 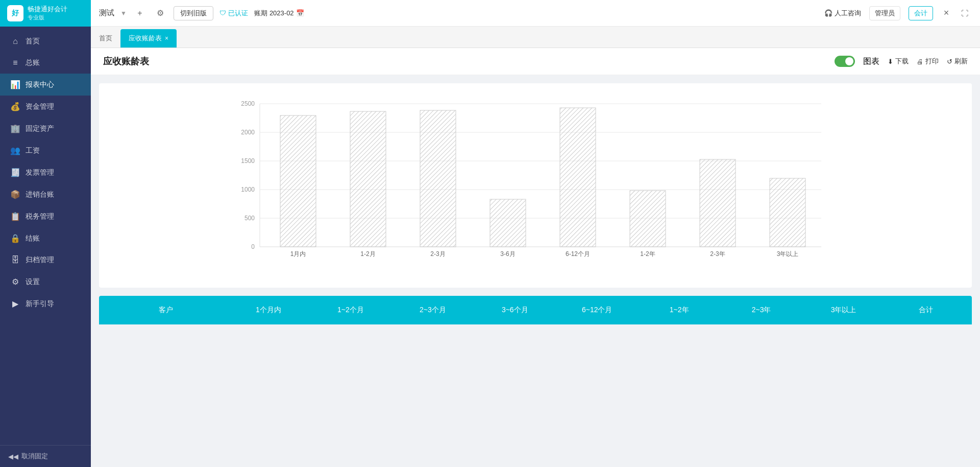 What do you see at coordinates (300, 13) in the screenshot?
I see `calendar-icon: 📅` at bounding box center [300, 13].